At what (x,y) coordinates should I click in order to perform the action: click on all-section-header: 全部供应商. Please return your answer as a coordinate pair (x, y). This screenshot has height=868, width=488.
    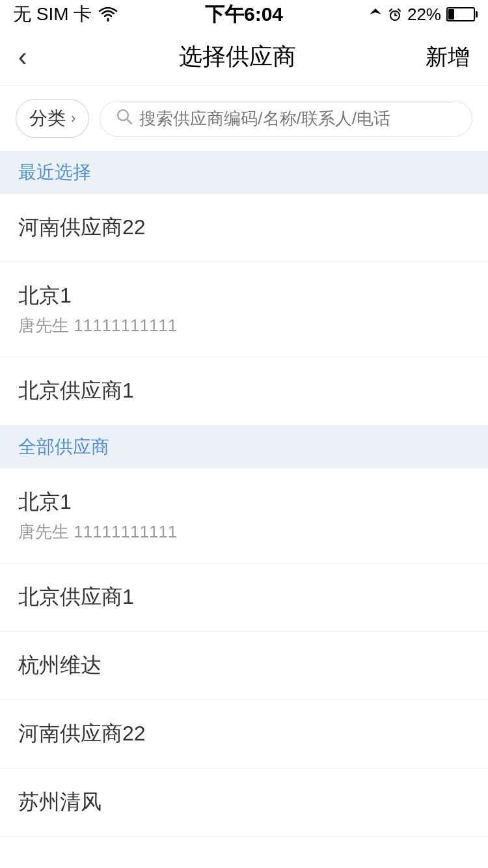
    Looking at the image, I should click on (244, 447).